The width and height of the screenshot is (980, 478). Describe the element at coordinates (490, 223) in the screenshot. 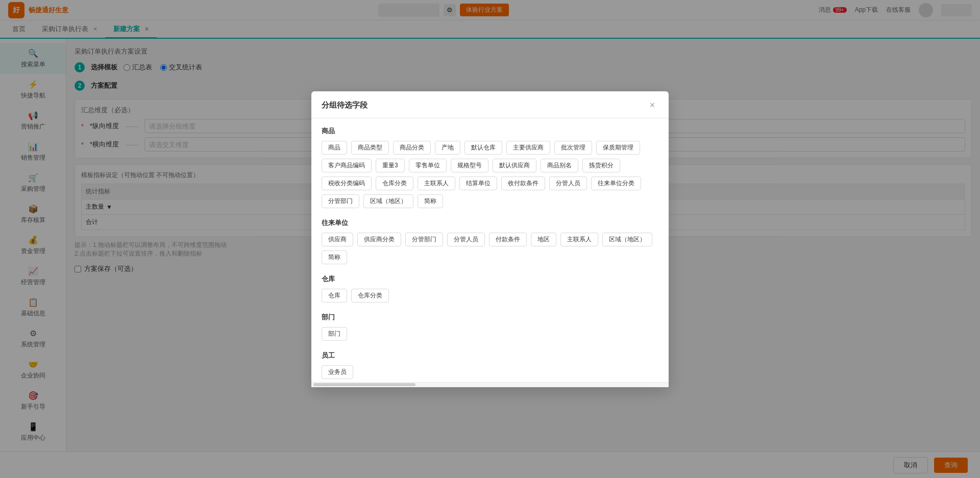

I see `section-partner-title: 往来单位` at that location.